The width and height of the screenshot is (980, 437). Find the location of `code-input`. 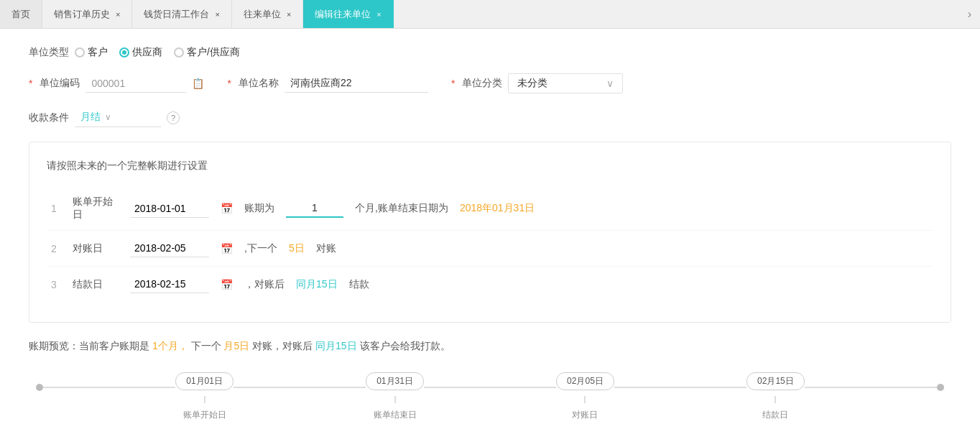

code-input is located at coordinates (136, 83).